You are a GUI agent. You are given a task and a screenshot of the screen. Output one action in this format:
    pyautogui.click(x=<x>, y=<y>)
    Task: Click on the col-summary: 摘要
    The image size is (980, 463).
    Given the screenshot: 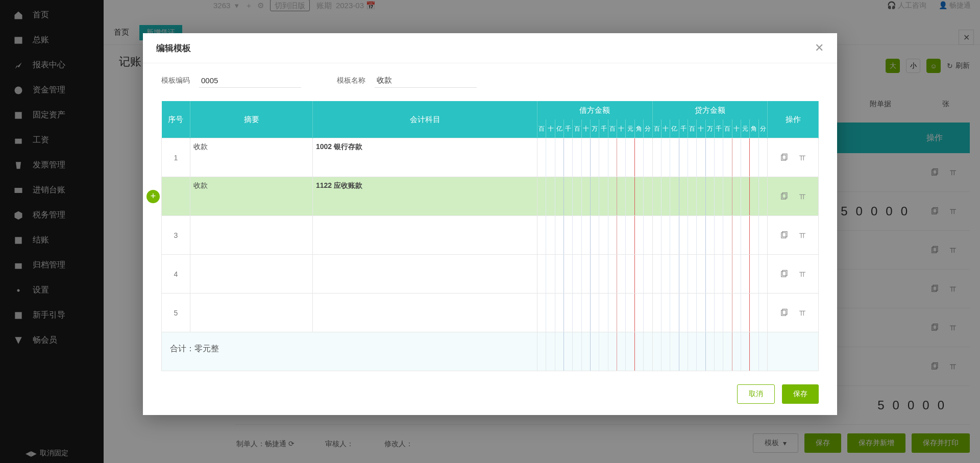 What is the action you would take?
    pyautogui.click(x=252, y=119)
    